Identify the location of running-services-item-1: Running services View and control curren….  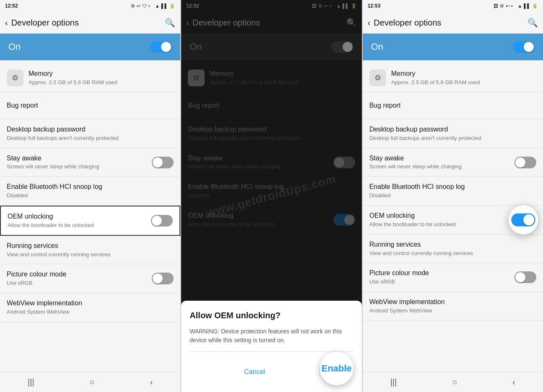
(90, 250).